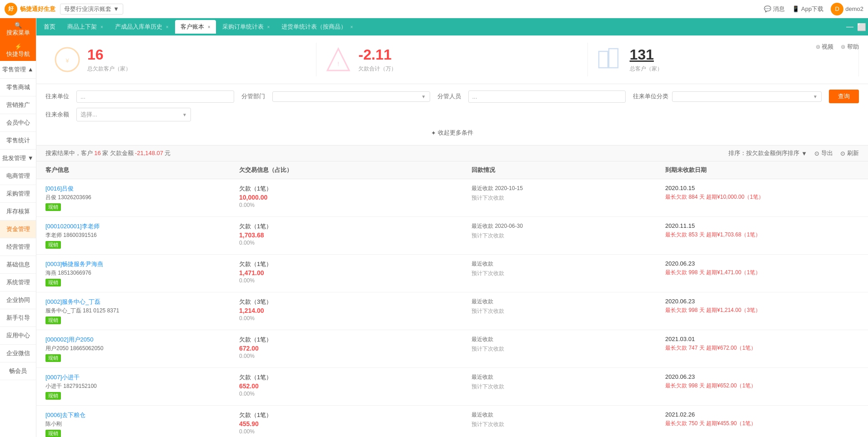 This screenshot has width=868, height=437. Describe the element at coordinates (768, 153) in the screenshot. I see `sort-selector: 排序：按欠款金额倒序排序 ▼` at that location.